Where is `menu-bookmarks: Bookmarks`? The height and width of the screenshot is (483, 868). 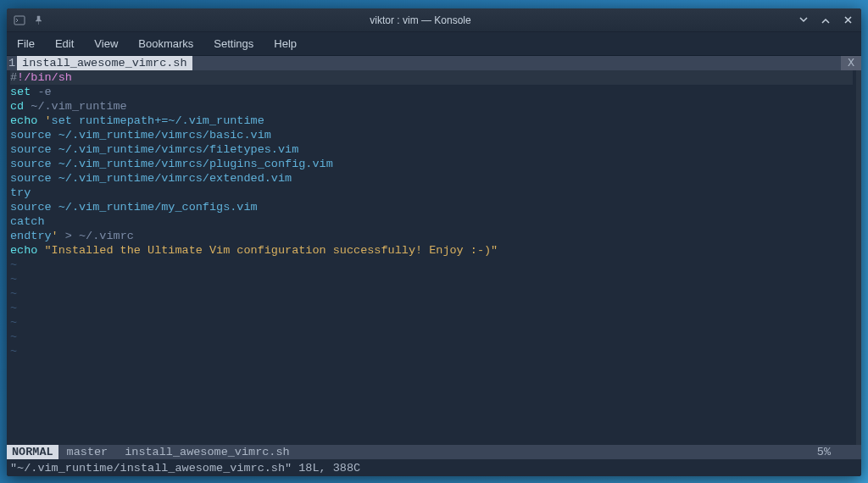 menu-bookmarks: Bookmarks is located at coordinates (166, 44).